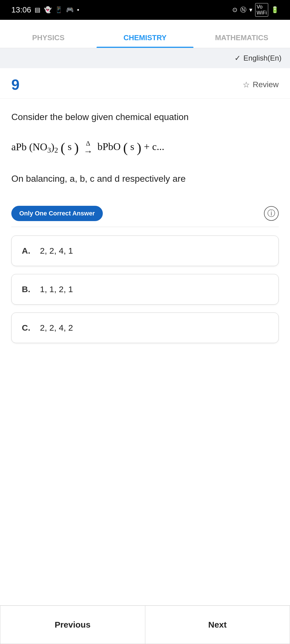 The image size is (290, 644). Describe the element at coordinates (238, 58) in the screenshot. I see `checkmark-icon: ✓` at that location.